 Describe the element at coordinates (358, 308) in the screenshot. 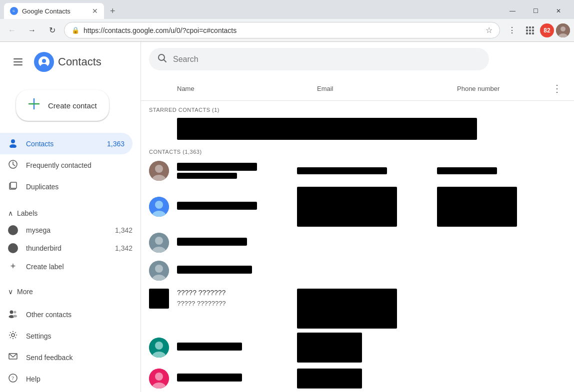

I see `table-row: ????? ??????? ????? ????????` at that location.